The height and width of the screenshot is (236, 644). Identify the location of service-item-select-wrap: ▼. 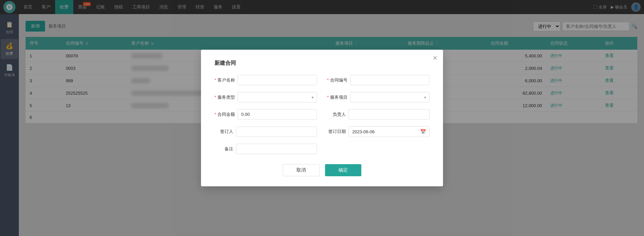
(390, 97).